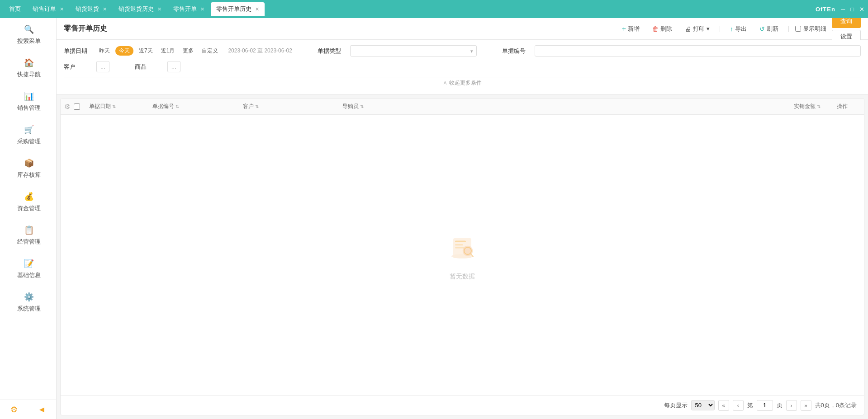 Image resolution: width=868 pixels, height=419 pixels. Describe the element at coordinates (28, 202) in the screenshot. I see `sidebar-item-finance: 💰 资金管理` at that location.